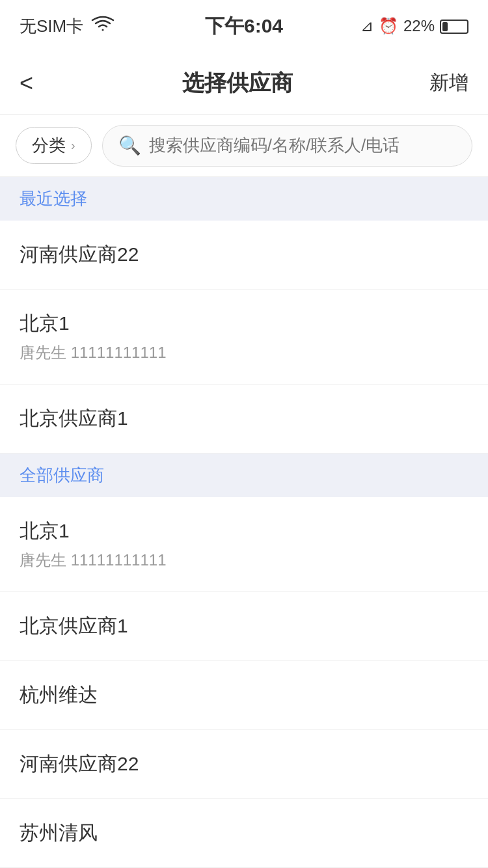  What do you see at coordinates (244, 26) in the screenshot?
I see `status-time: 下午6:04` at bounding box center [244, 26].